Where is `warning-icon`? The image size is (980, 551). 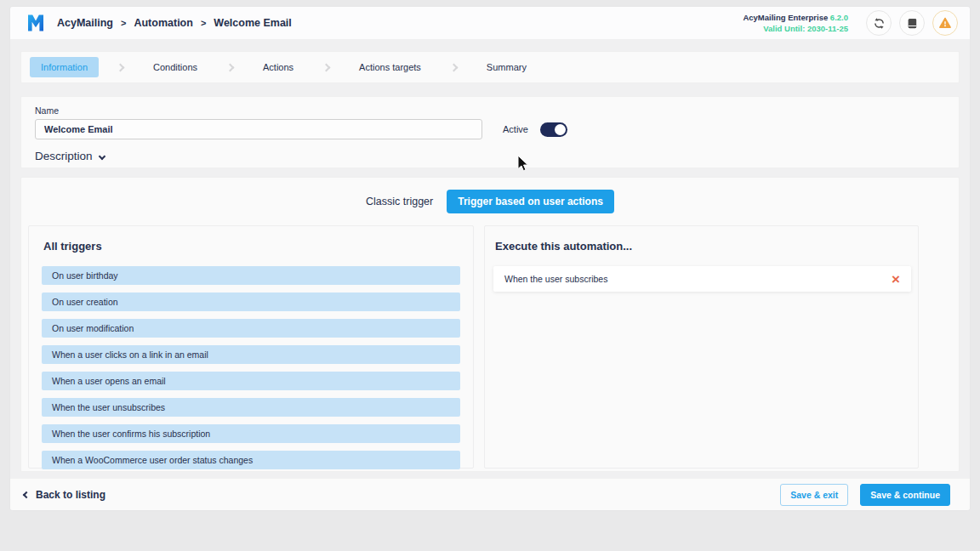 warning-icon is located at coordinates (945, 23).